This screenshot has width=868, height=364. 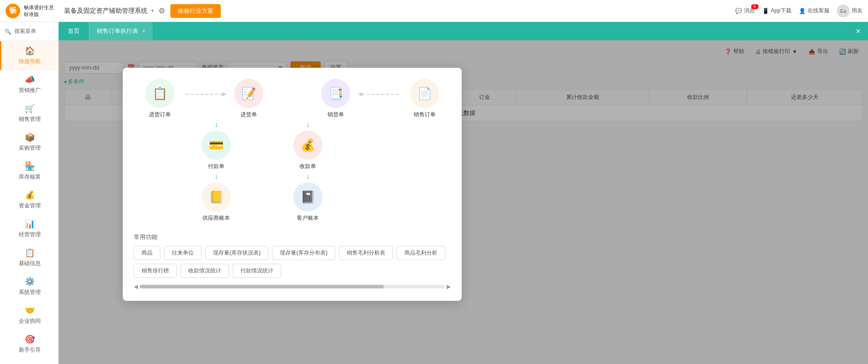 What do you see at coordinates (336, 114) in the screenshot?
I see `sales-bill-label: 销货单` at bounding box center [336, 114].